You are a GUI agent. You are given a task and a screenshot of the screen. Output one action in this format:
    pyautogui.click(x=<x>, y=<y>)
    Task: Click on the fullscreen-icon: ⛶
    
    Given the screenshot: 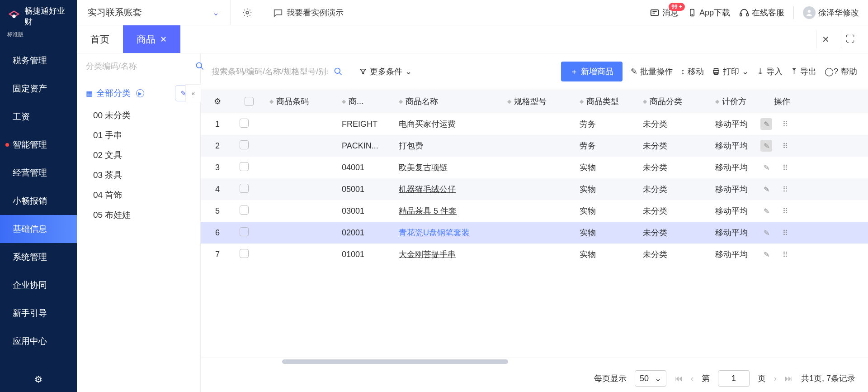 What is the action you would take?
    pyautogui.click(x=850, y=39)
    